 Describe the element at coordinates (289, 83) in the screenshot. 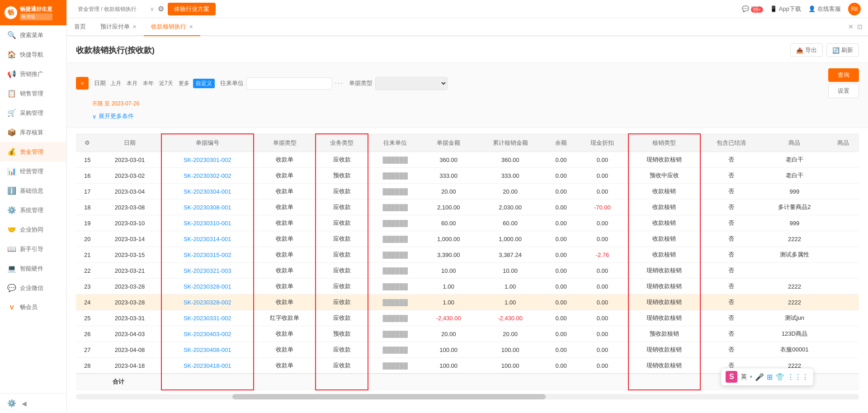

I see `partner-input` at that location.